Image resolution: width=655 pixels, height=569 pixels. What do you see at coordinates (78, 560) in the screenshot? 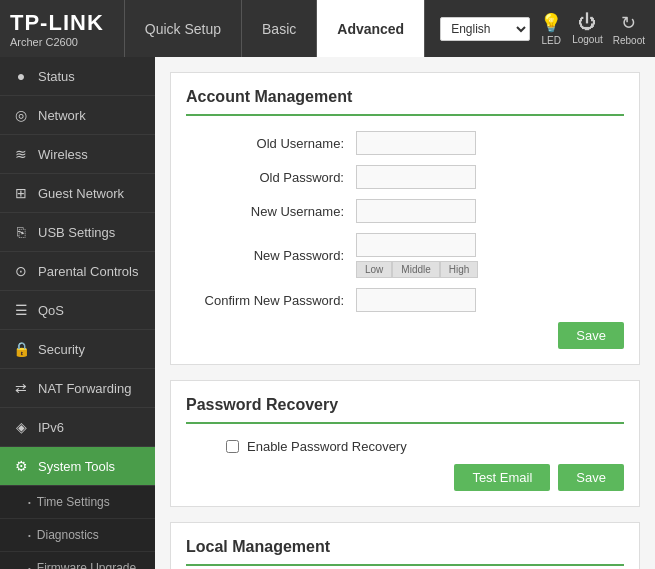
I see `sidebar-subitem-firmware-upgrade: • Firmware Upgrade` at bounding box center [78, 560].